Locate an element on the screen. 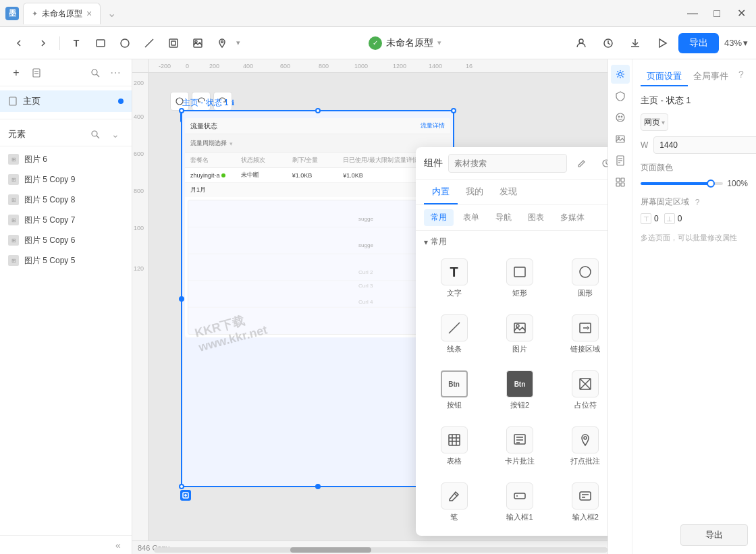 This screenshot has height=554, width=756. frame-handle-bl is located at coordinates (182, 487).